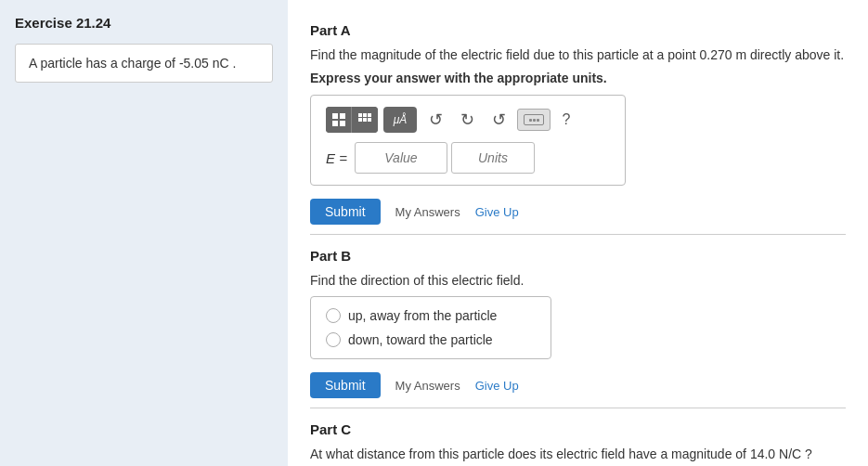  I want to click on value-input, so click(401, 158).